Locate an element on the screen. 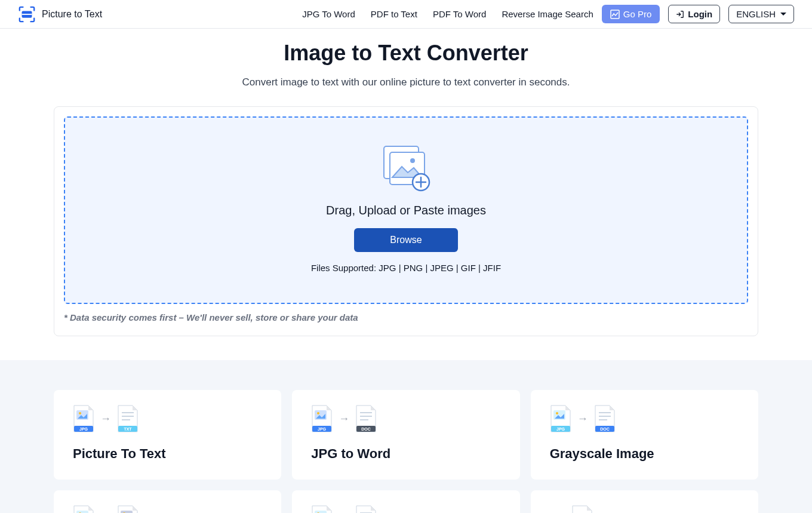 The width and height of the screenshot is (812, 513). supported-formats: Files Supported: JPG | PNG | JPEG | GIF … is located at coordinates (406, 268).